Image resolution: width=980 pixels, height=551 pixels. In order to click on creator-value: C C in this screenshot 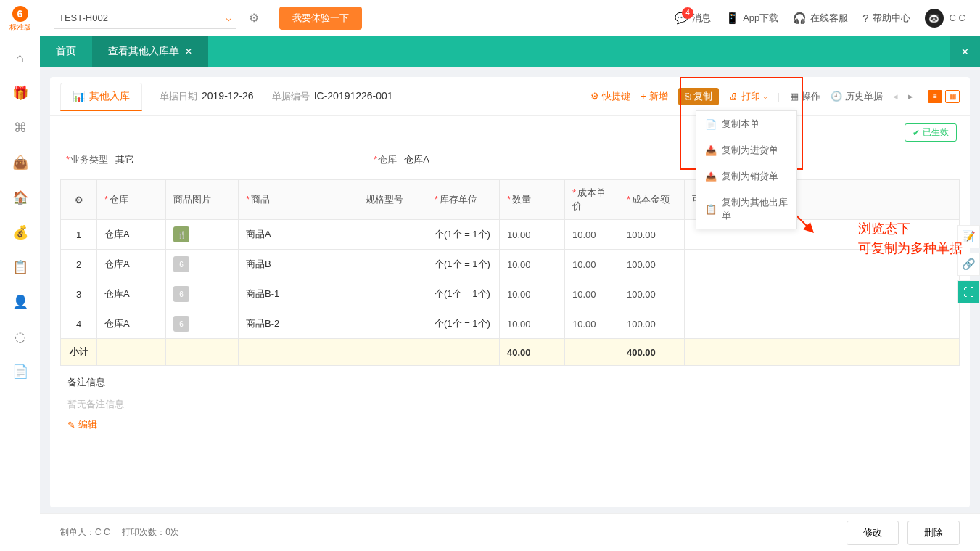, I will do `click(103, 532)`.